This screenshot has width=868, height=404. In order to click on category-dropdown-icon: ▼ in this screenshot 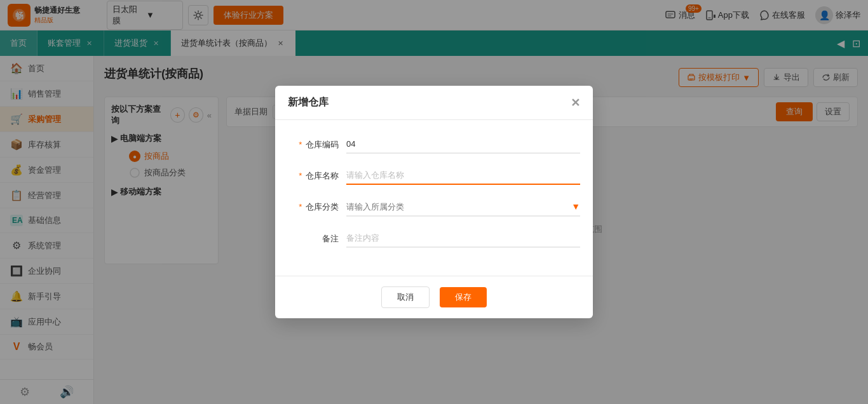, I will do `click(576, 206)`.